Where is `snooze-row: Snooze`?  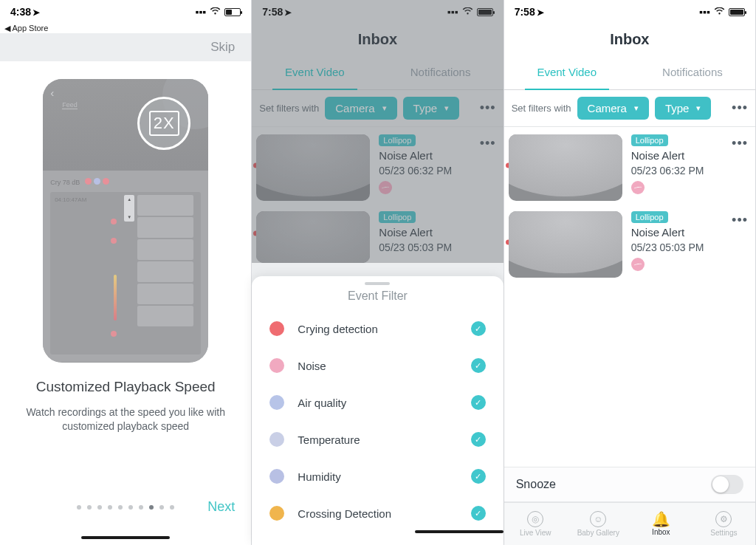 snooze-row: Snooze is located at coordinates (630, 484).